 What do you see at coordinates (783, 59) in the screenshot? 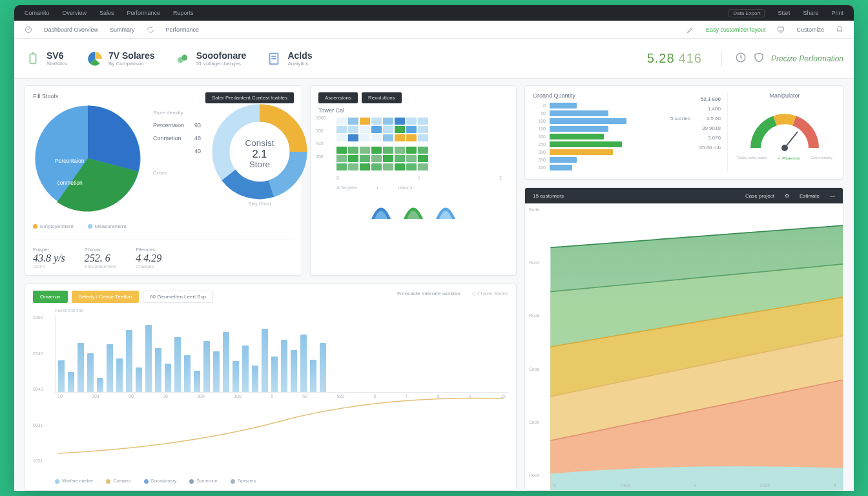
I see `kpi-side-panel: Precize Performation` at bounding box center [783, 59].